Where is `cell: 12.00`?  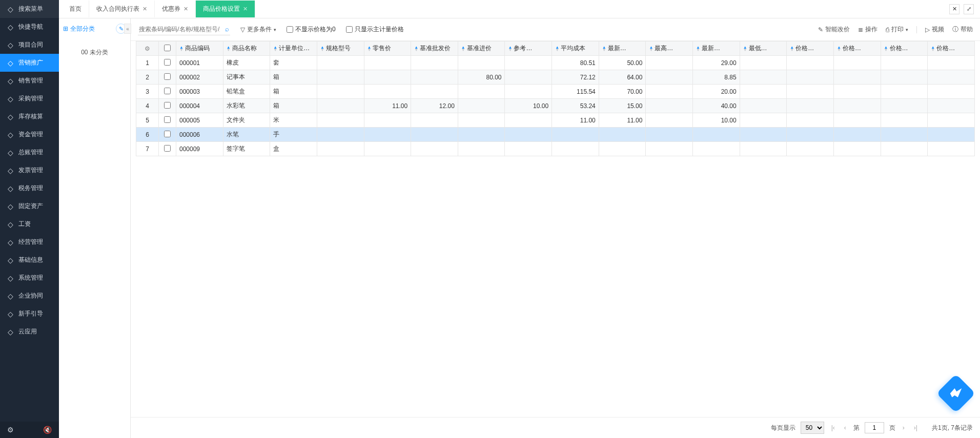 cell: 12.00 is located at coordinates (435, 106).